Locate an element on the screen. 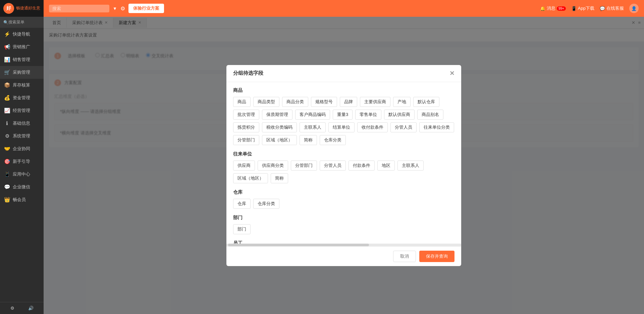 The height and width of the screenshot is (314, 644). field-tag-sup-dept: 分管部门 is located at coordinates (304, 166).